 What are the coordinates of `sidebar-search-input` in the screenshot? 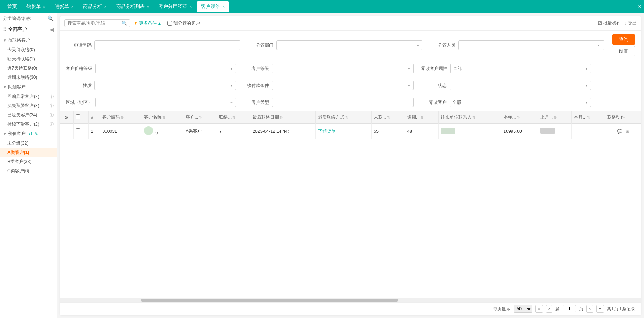 It's located at (24, 18).